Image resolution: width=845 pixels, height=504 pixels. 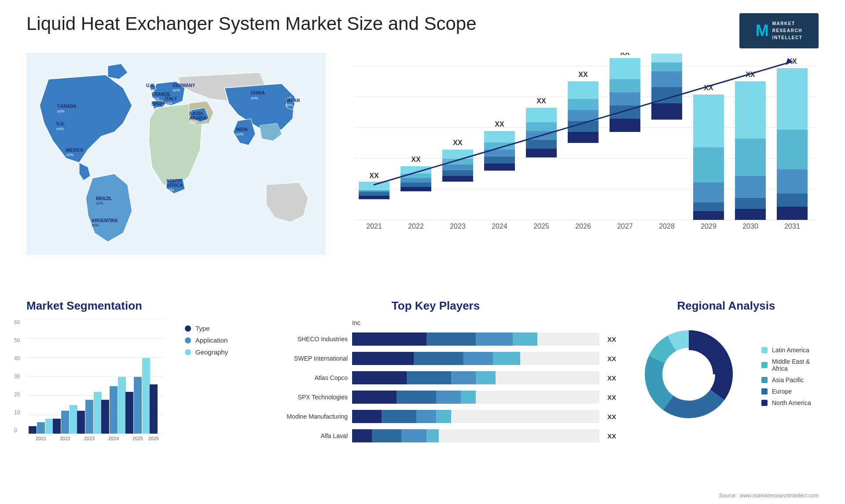 I want to click on argentina-value: xx%, so click(x=95, y=225).